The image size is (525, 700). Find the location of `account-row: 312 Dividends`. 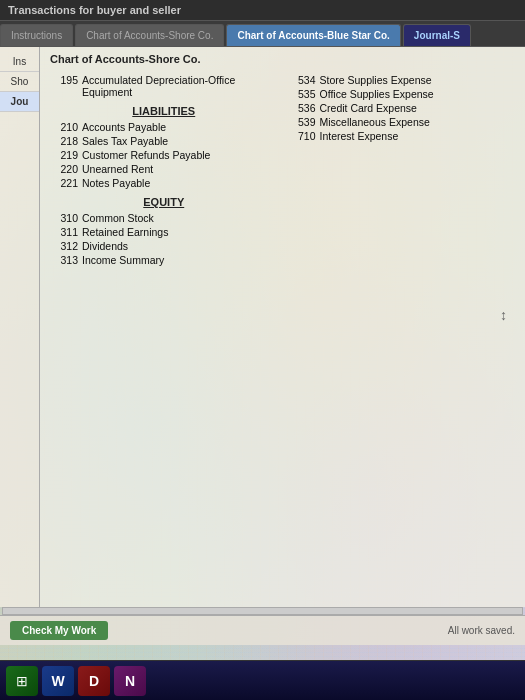

account-row: 312 Dividends is located at coordinates (164, 246).